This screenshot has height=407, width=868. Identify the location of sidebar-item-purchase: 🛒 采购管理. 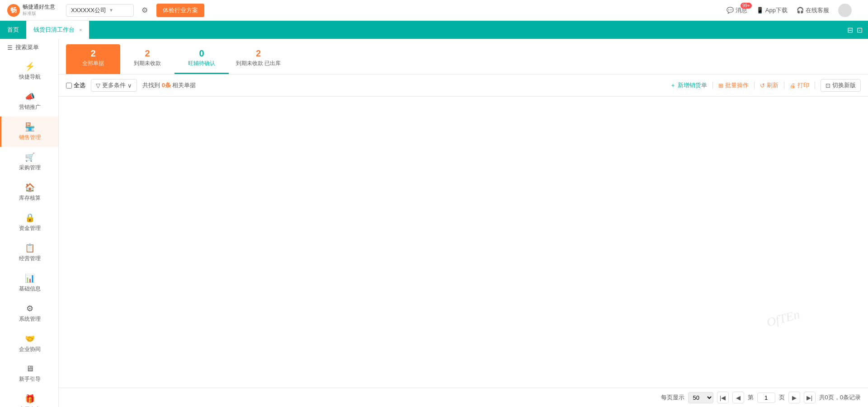
(29, 162).